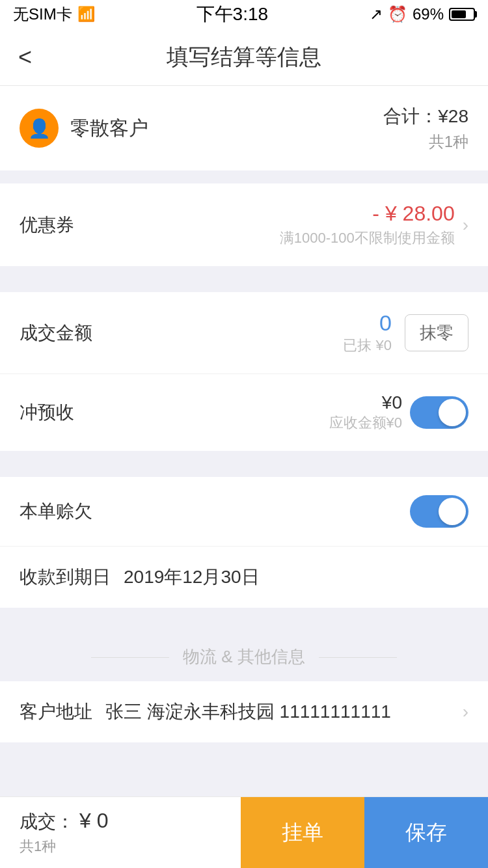  Describe the element at coordinates (244, 712) in the screenshot. I see `address-section: 客户地址 张三 海淀永丰科技园 11111111111 ›` at that location.